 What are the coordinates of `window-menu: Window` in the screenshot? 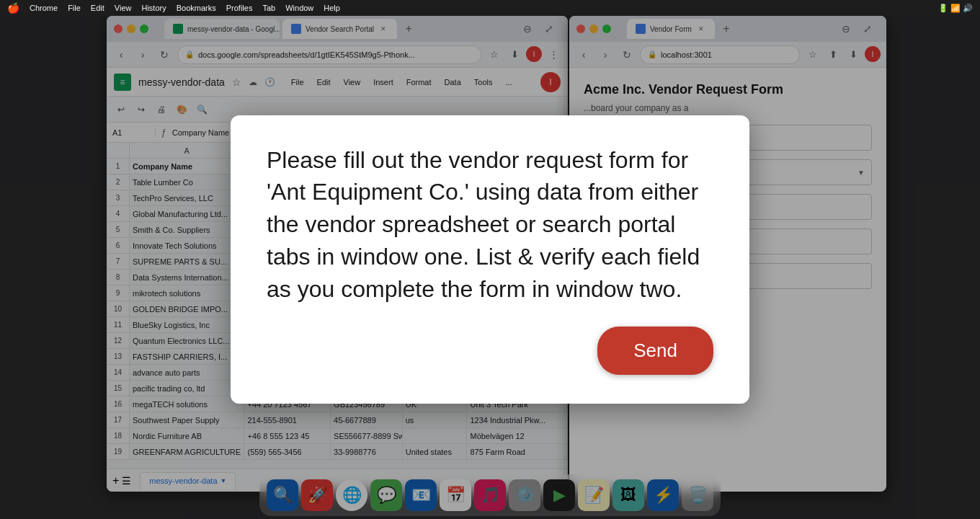 It's located at (300, 8).